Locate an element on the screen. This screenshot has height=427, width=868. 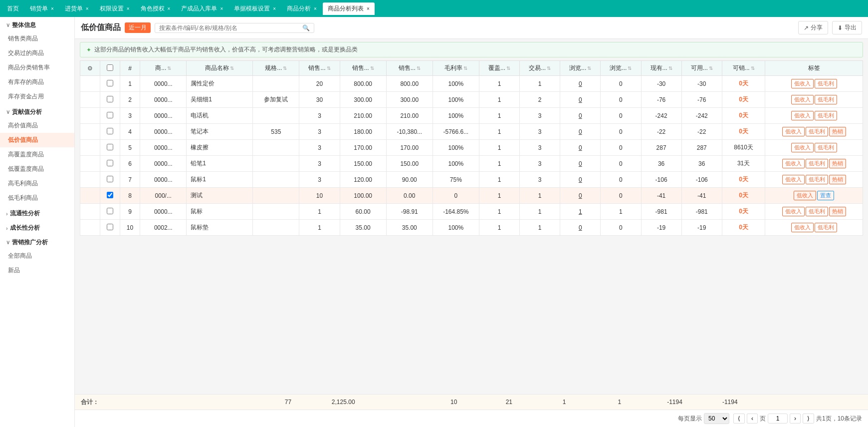
sidebar-item-low-margin: 低毛利商品 is located at coordinates (37, 198).